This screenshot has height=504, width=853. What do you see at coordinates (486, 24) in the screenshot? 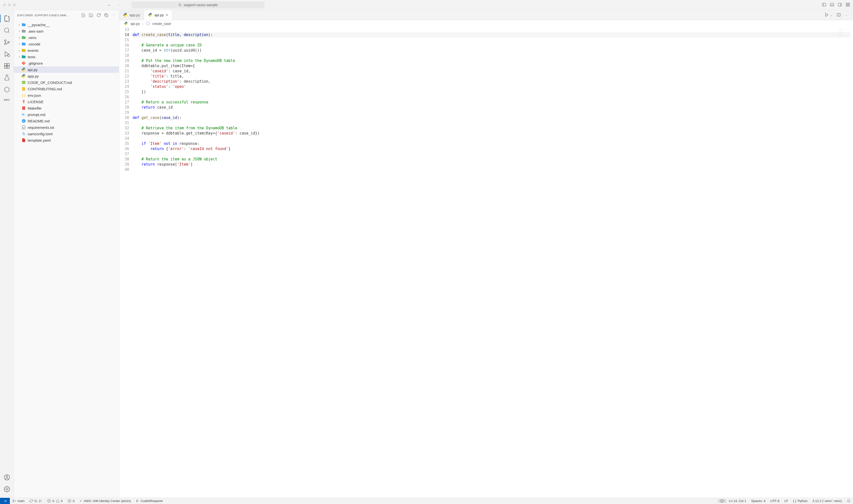
I see `breadcrumb: api.py › create_case` at bounding box center [486, 24].